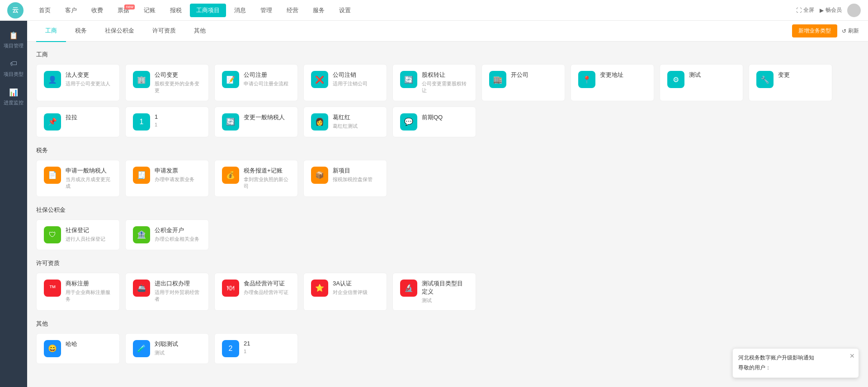 This screenshot has height=387, width=868. What do you see at coordinates (178, 88) in the screenshot?
I see `card-desc-0-1: 股权变更外的业务变更` at bounding box center [178, 88].